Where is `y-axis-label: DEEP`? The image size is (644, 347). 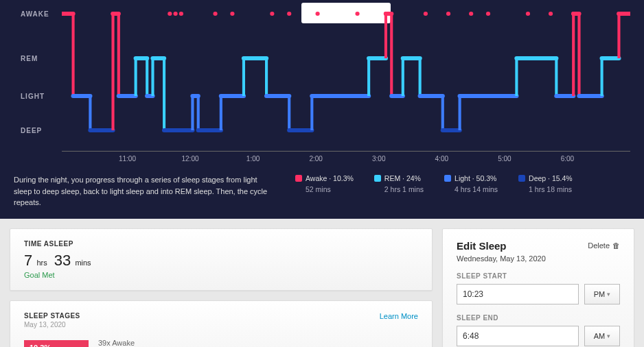
y-axis-label: DEEP is located at coordinates (32, 130).